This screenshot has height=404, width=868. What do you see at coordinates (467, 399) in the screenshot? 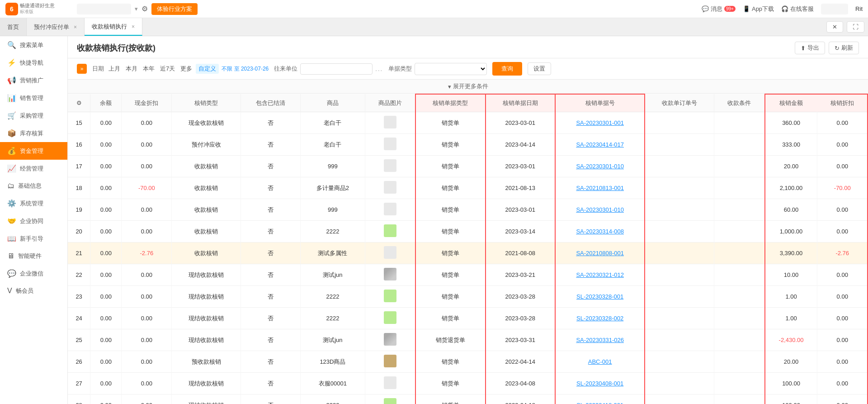
I see `table-row: 280.000.00现结收款核销否2222销货单2023-04-18SL-202…` at bounding box center [467, 399].